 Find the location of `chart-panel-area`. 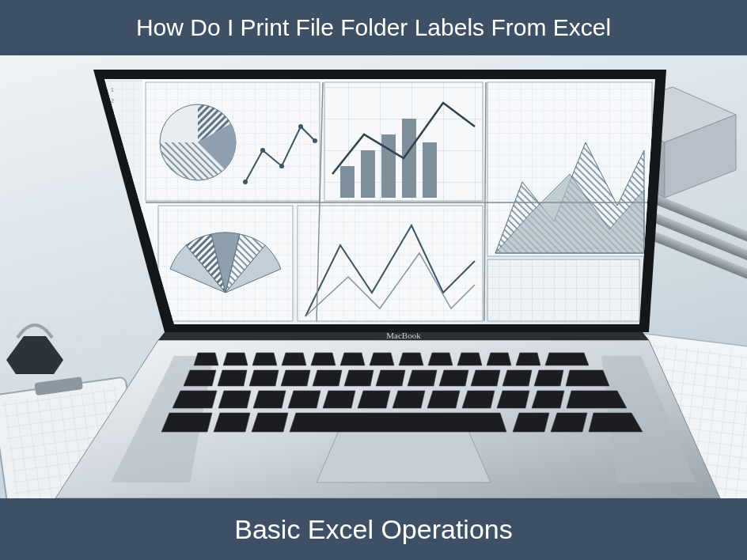

chart-panel-area is located at coordinates (570, 169).